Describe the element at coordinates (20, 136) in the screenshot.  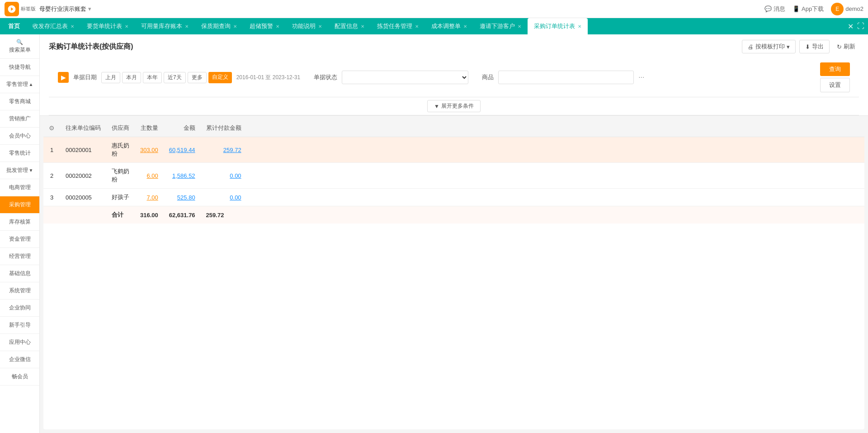
I see `sidebar-item-member-center: 会员中心` at that location.